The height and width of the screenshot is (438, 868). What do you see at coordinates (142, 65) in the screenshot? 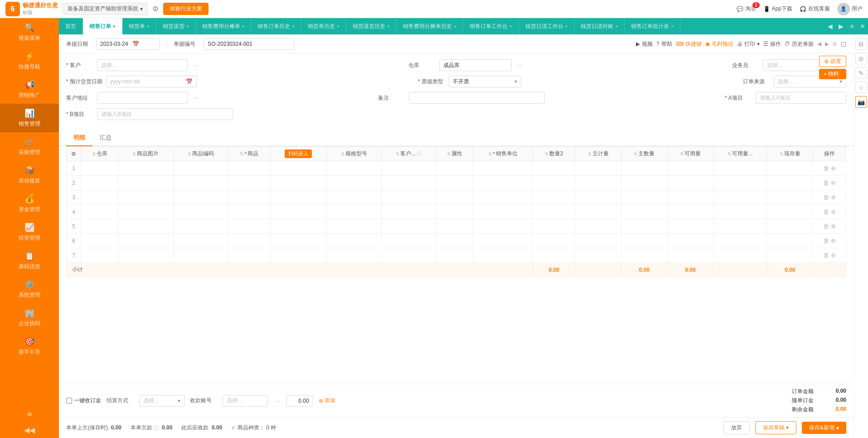
I see `customer-input: 选择...` at bounding box center [142, 65].